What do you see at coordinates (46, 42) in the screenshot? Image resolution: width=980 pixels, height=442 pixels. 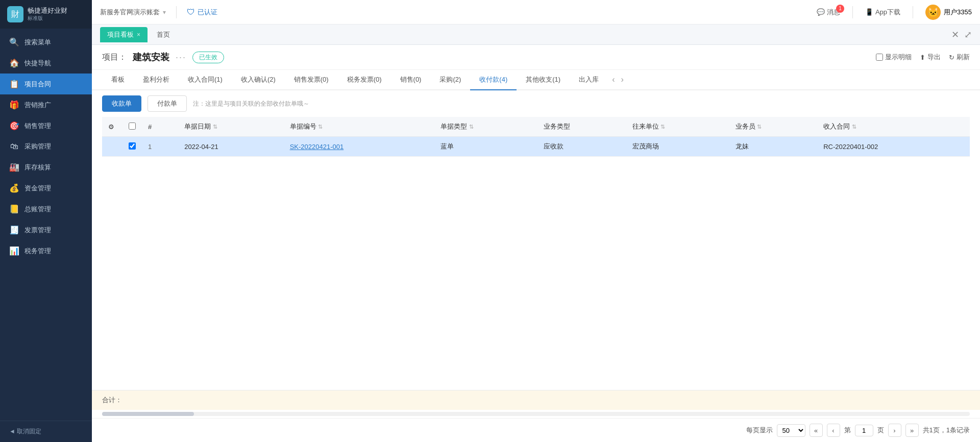 I see `sidebar-item-0: 🔍 搜索菜单` at bounding box center [46, 42].